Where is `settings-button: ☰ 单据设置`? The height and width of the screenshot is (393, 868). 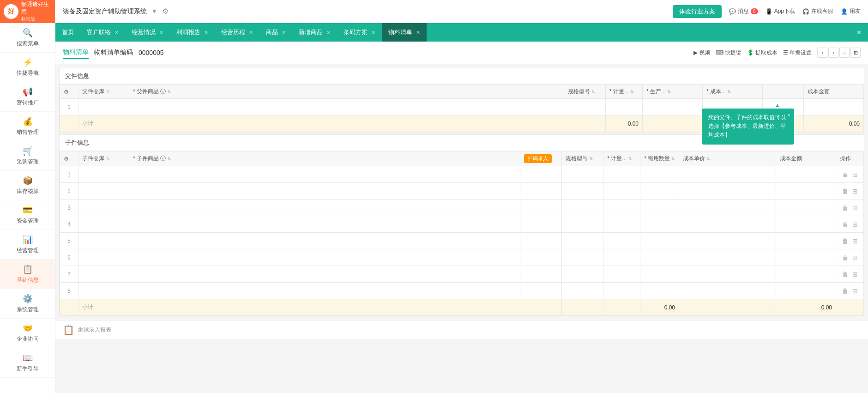 settings-button: ☰ 单据设置 is located at coordinates (797, 53).